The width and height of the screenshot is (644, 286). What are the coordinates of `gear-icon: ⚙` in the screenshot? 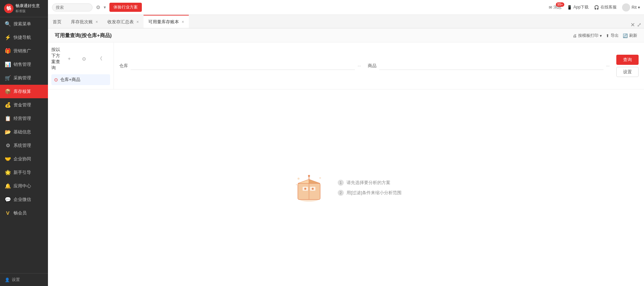 It's located at (98, 7).